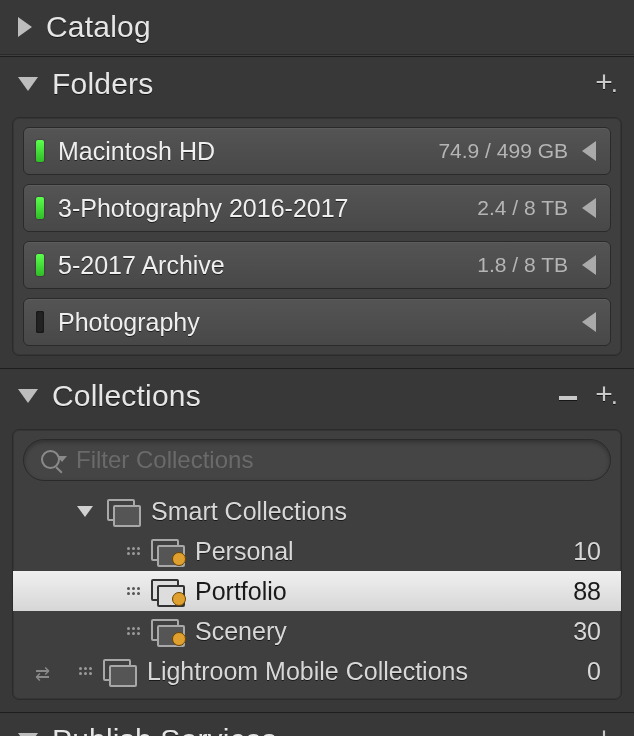 The width and height of the screenshot is (634, 736). I want to click on collection-count: 30, so click(587, 632).